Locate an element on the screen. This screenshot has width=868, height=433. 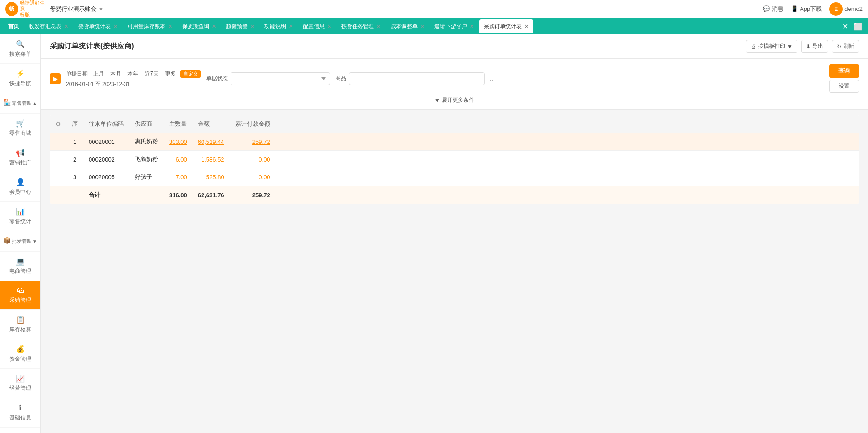
template-dropdown-icon: ▼ is located at coordinates (790, 47).